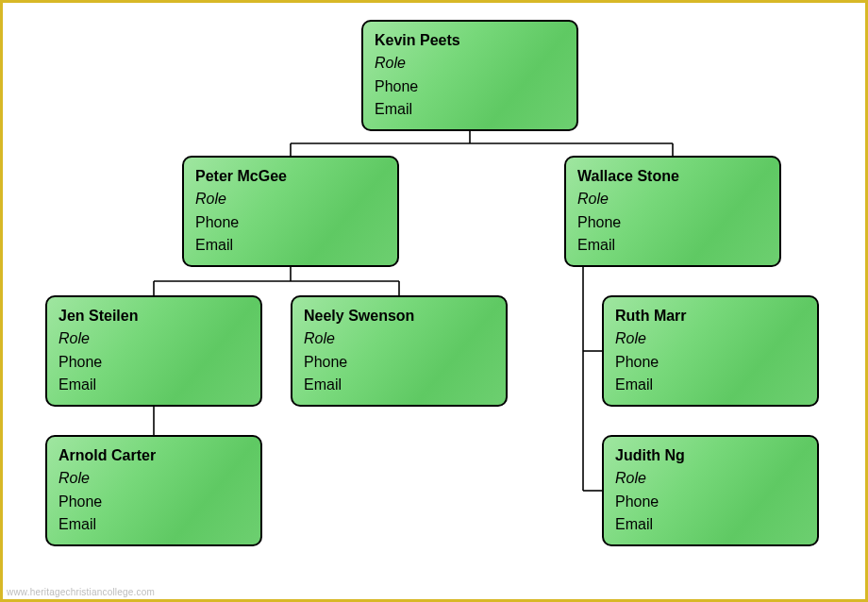 This screenshot has height=602, width=868. What do you see at coordinates (710, 457) in the screenshot?
I see `node-name: Judith Ng` at bounding box center [710, 457].